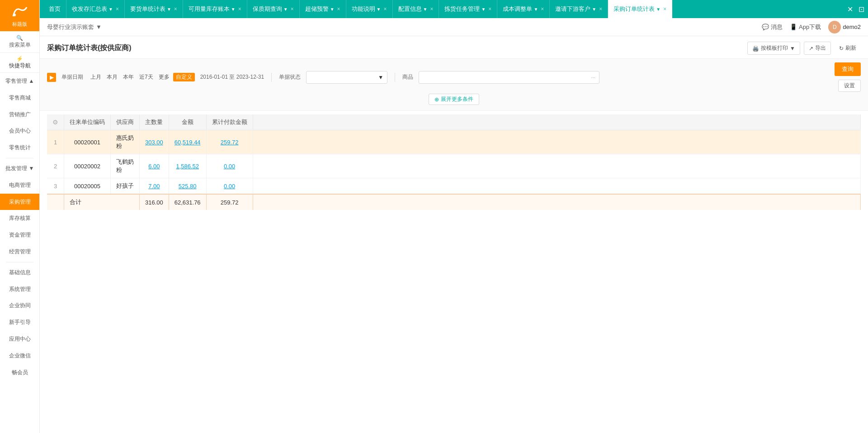  What do you see at coordinates (20, 63) in the screenshot?
I see `sidebar-item-quick-nav: ⚡ 快捷导航` at bounding box center [20, 63].